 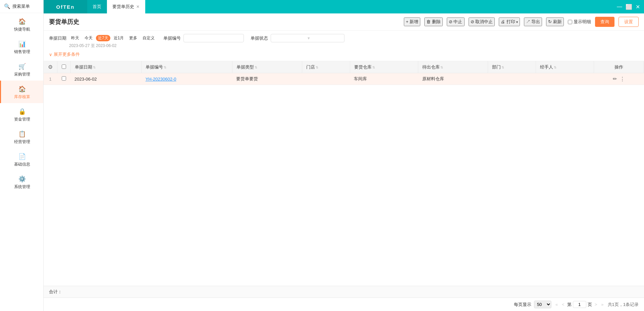 I want to click on cell-doc_date: 2023-06-02, so click(x=106, y=79).